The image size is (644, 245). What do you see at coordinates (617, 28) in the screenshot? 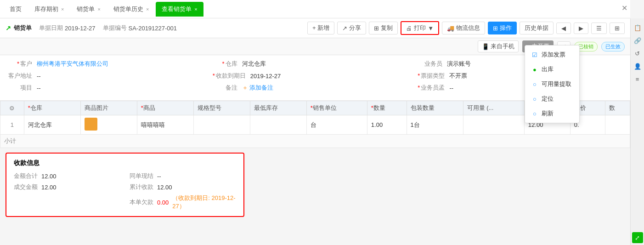
I see `view-grid-button: ⊞` at bounding box center [617, 28].